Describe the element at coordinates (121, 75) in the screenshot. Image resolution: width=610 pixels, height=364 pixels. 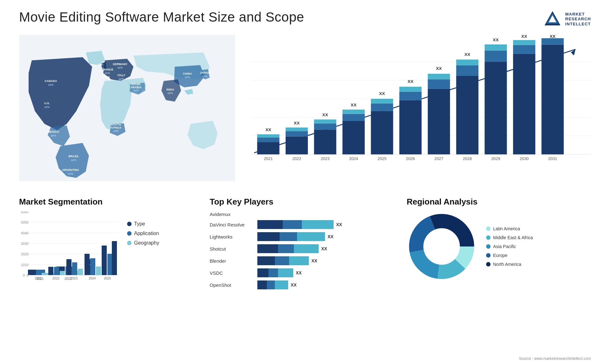
I see `svg-text: ITALY` at that location.